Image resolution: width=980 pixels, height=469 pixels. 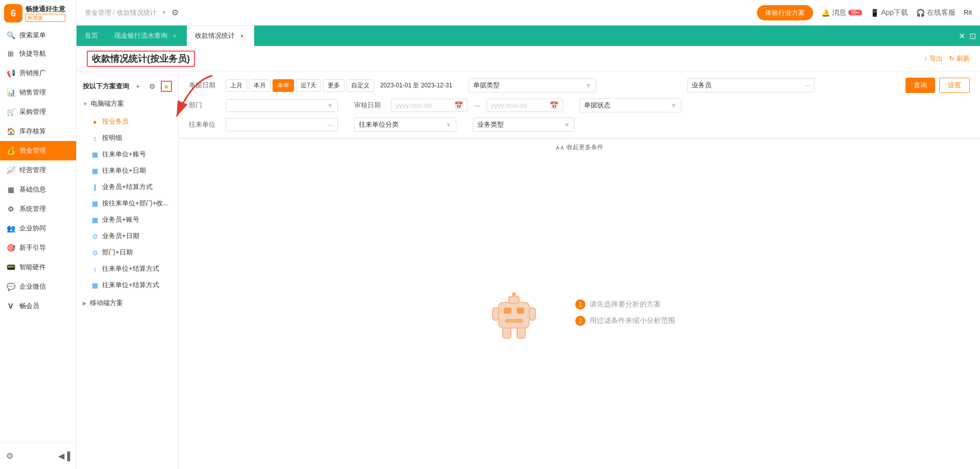 What do you see at coordinates (242, 36) in the screenshot?
I see `tab-receipt-close: ×` at bounding box center [242, 36].